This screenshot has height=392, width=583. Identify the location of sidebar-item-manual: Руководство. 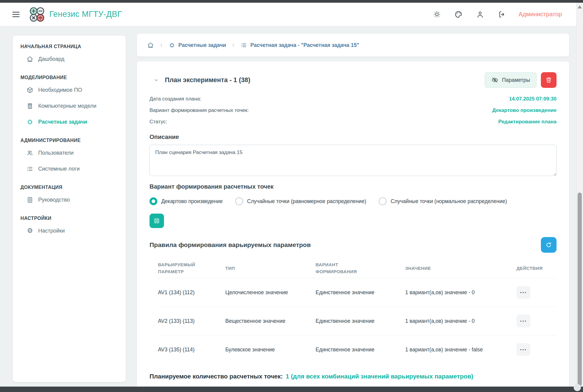
(69, 200).